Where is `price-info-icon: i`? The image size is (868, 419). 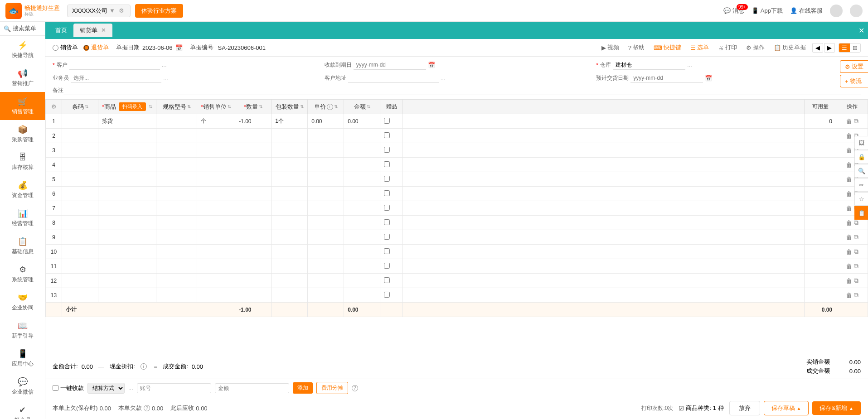 price-info-icon: i is located at coordinates (330, 107).